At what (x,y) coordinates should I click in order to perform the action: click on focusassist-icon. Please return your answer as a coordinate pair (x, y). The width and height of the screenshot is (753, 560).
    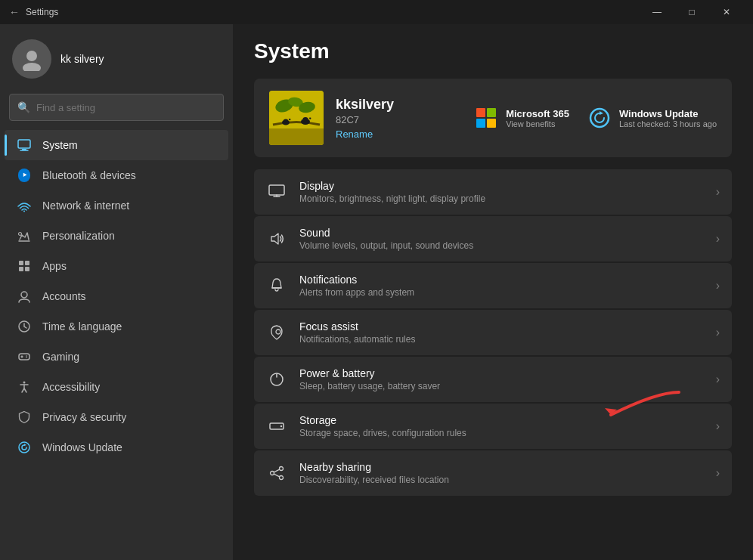
    Looking at the image, I should click on (277, 333).